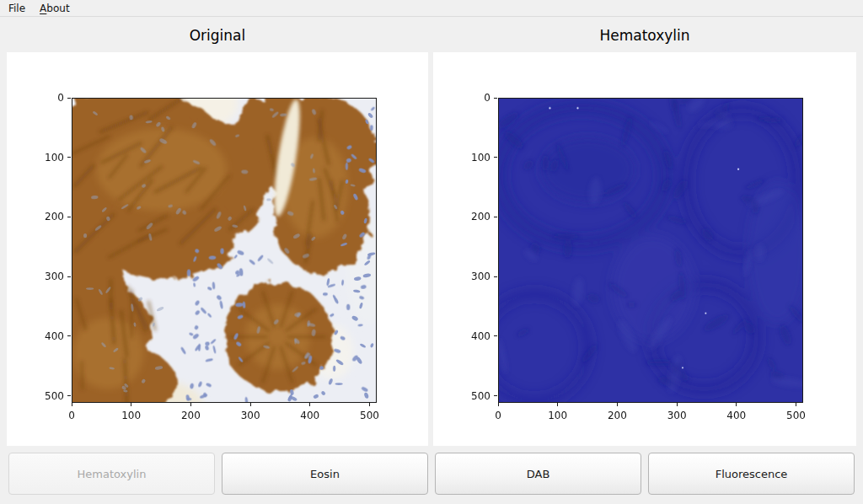 The height and width of the screenshot is (504, 863). I want to click on stain-button-dab: DAB, so click(538, 474).